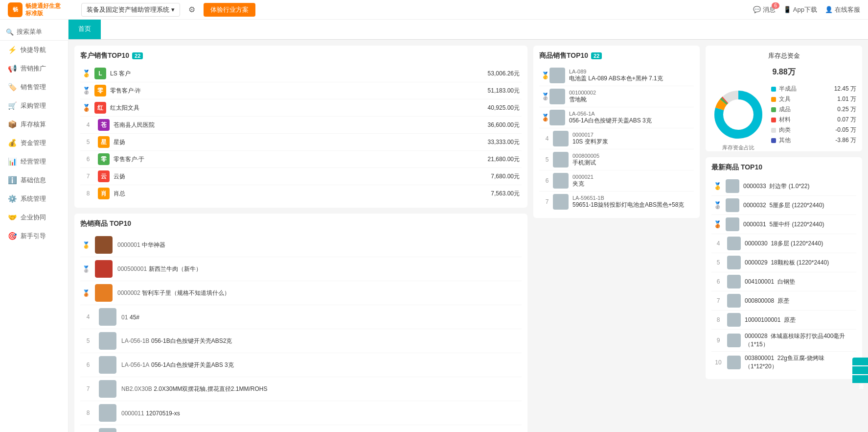 Image resolution: width=868 pixels, height=432 pixels. Describe the element at coordinates (34, 87) in the screenshot. I see `sidebar-item-sales: 🏷️ 销售管理` at that location.